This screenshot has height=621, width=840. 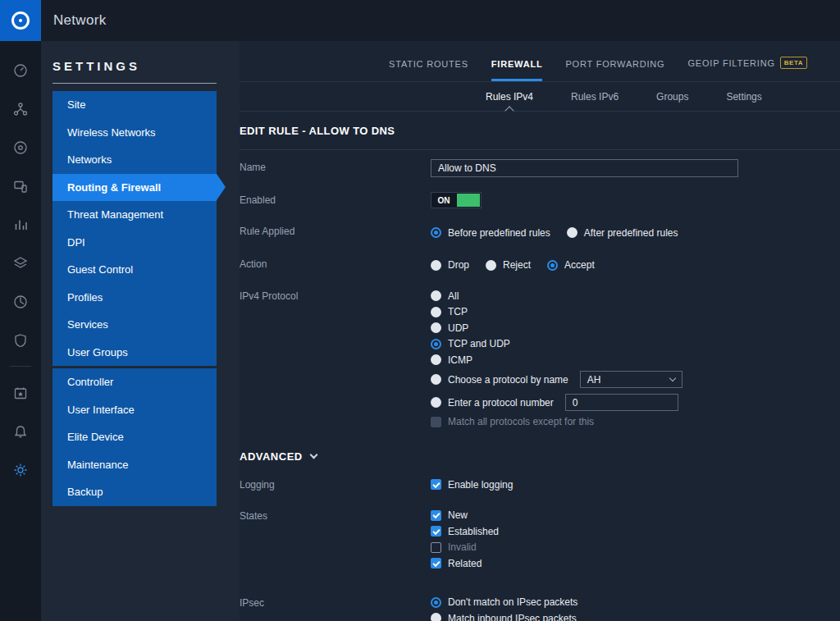 I want to click on name-input, so click(x=584, y=168).